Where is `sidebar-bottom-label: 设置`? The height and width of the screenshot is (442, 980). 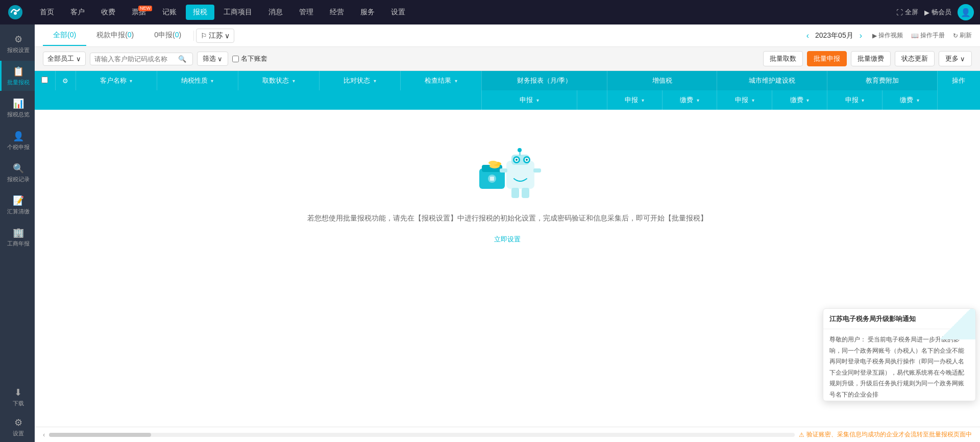
sidebar-bottom-label: 设置 is located at coordinates (18, 434).